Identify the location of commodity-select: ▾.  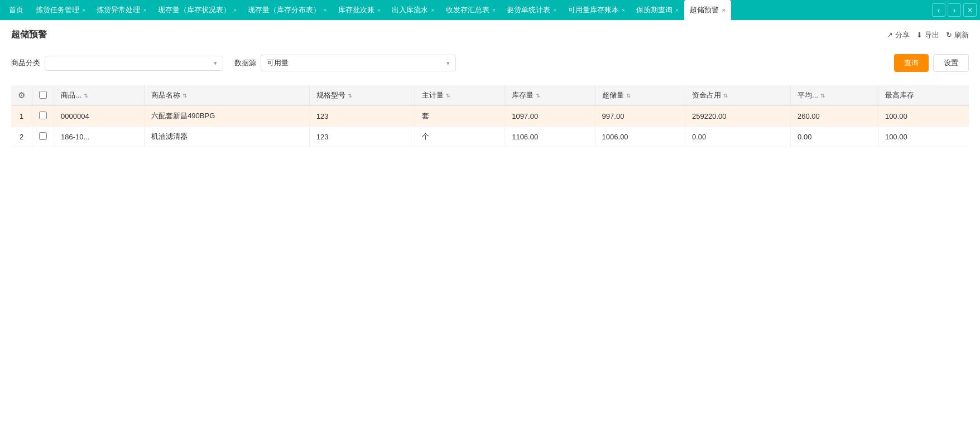
(134, 64).